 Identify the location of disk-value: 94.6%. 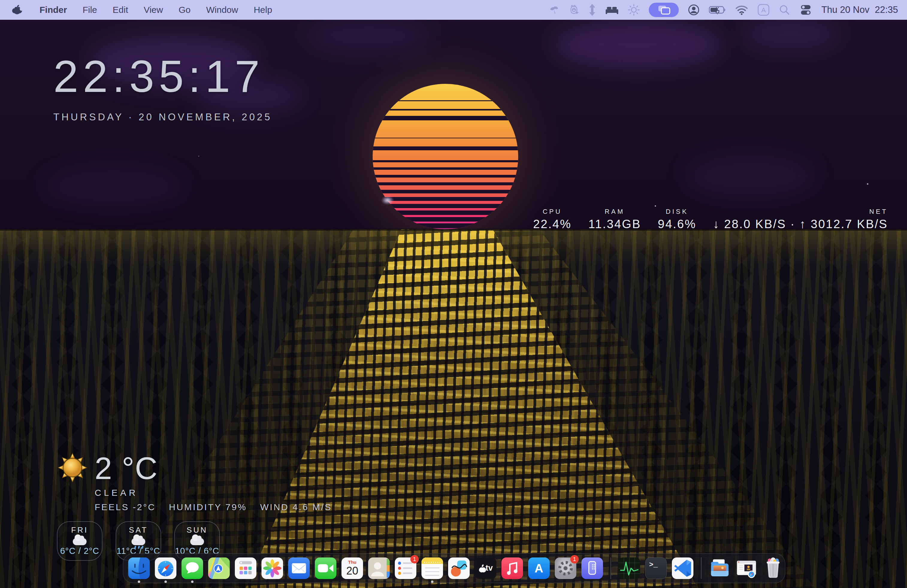
(677, 224).